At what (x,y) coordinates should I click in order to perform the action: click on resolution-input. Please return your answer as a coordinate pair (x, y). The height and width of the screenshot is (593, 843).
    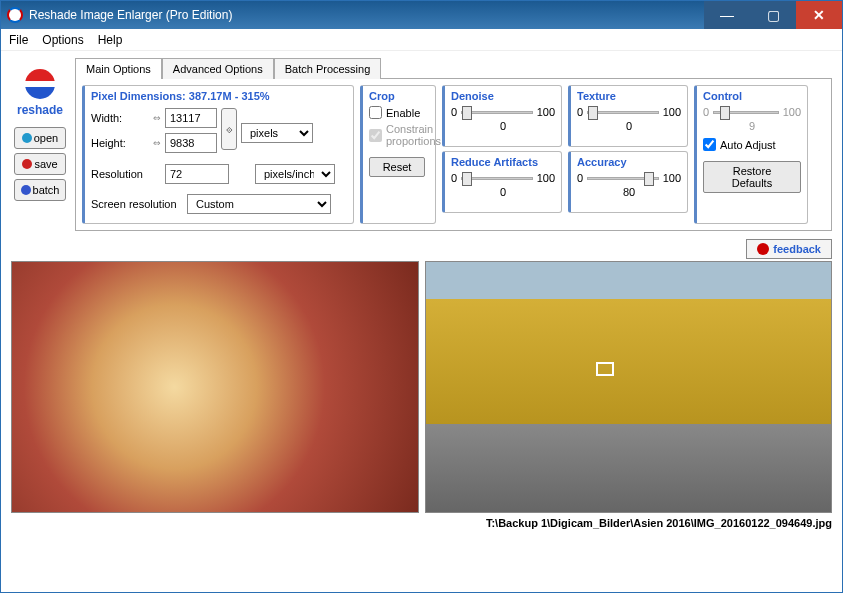
    Looking at the image, I should click on (197, 174).